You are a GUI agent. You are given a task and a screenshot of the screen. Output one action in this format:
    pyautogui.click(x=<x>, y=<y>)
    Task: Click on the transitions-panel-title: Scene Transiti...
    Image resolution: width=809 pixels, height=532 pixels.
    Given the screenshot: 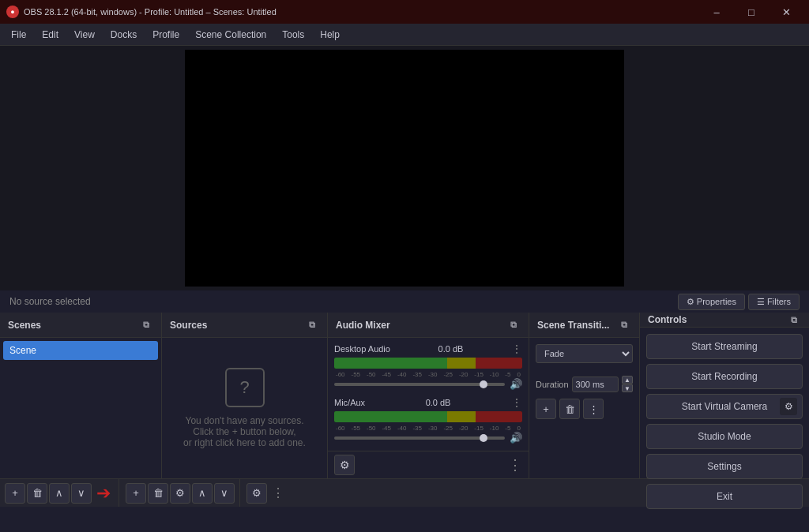 What is the action you would take?
    pyautogui.click(x=574, y=325)
    